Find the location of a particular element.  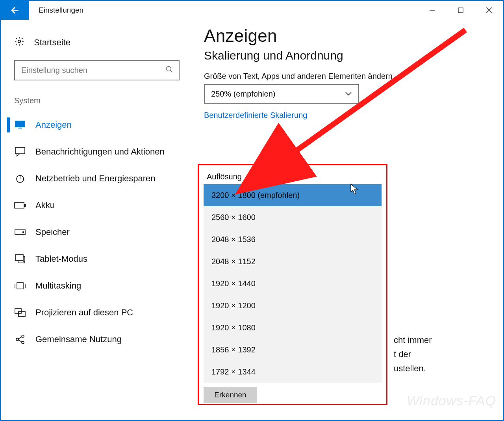

minimize-button is located at coordinates (432, 10).